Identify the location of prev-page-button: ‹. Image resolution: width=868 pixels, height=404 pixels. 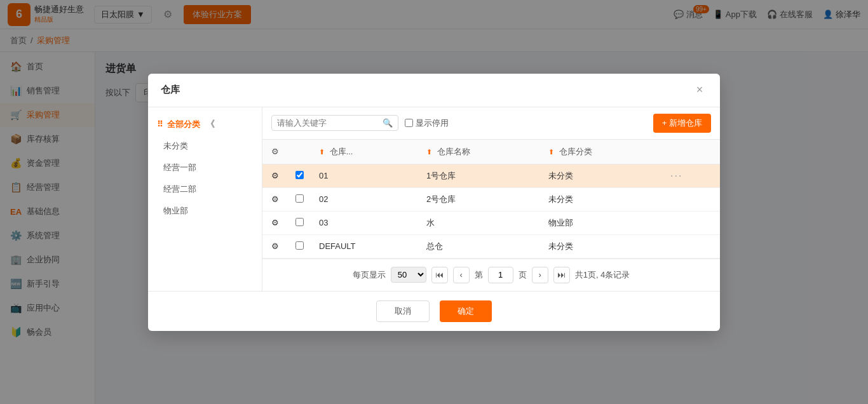
(461, 275).